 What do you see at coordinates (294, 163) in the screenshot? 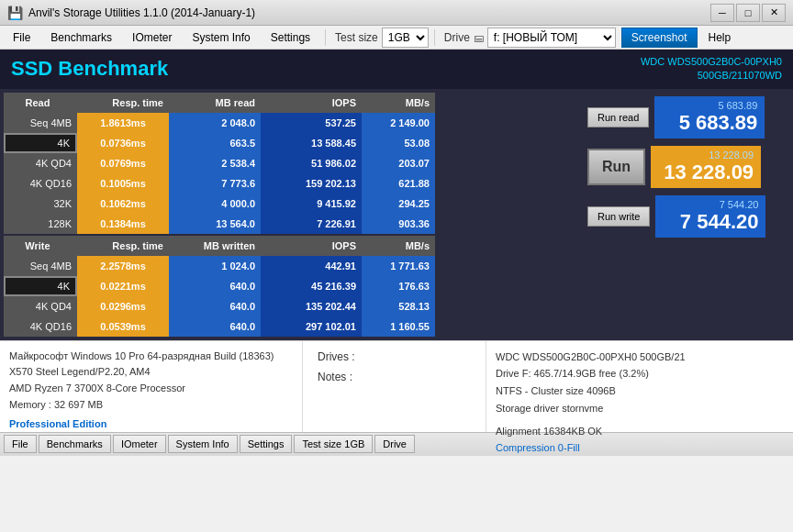
I see `table-row: 4K QD4 0.0769ms 2 538.4 51 986.02 203.07` at bounding box center [294, 163].